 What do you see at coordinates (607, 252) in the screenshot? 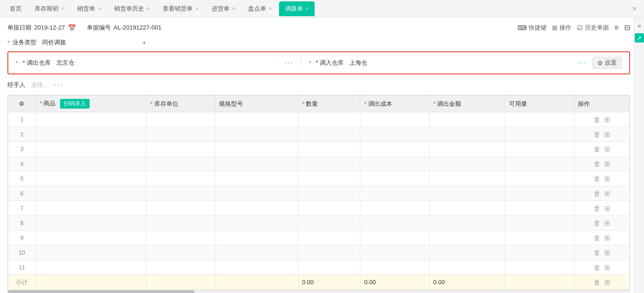
I see `copy-icon-10: ⊞` at bounding box center [607, 252].